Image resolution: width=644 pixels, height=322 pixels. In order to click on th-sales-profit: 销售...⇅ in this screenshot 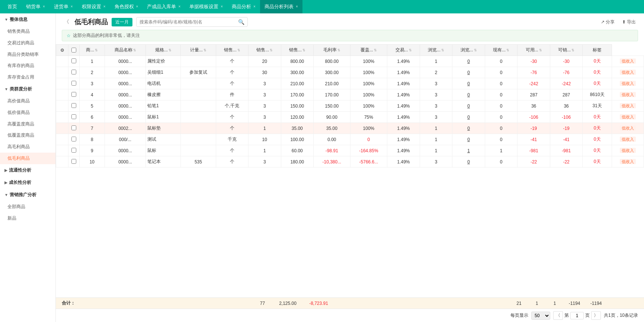, I will do `click(297, 50)`.